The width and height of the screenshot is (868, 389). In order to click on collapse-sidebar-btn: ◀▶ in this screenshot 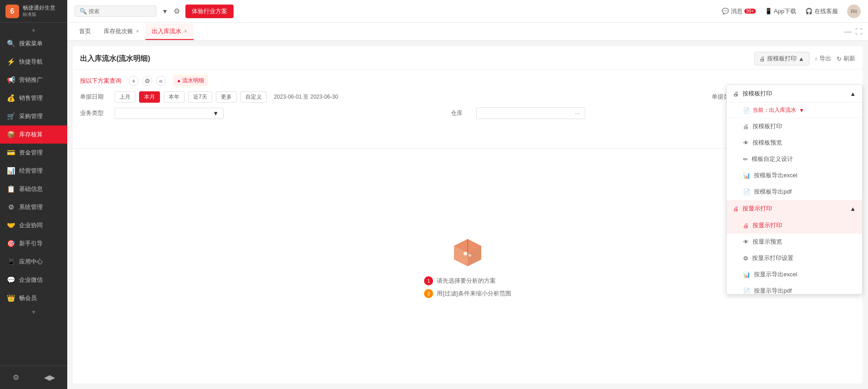, I will do `click(50, 377)`.